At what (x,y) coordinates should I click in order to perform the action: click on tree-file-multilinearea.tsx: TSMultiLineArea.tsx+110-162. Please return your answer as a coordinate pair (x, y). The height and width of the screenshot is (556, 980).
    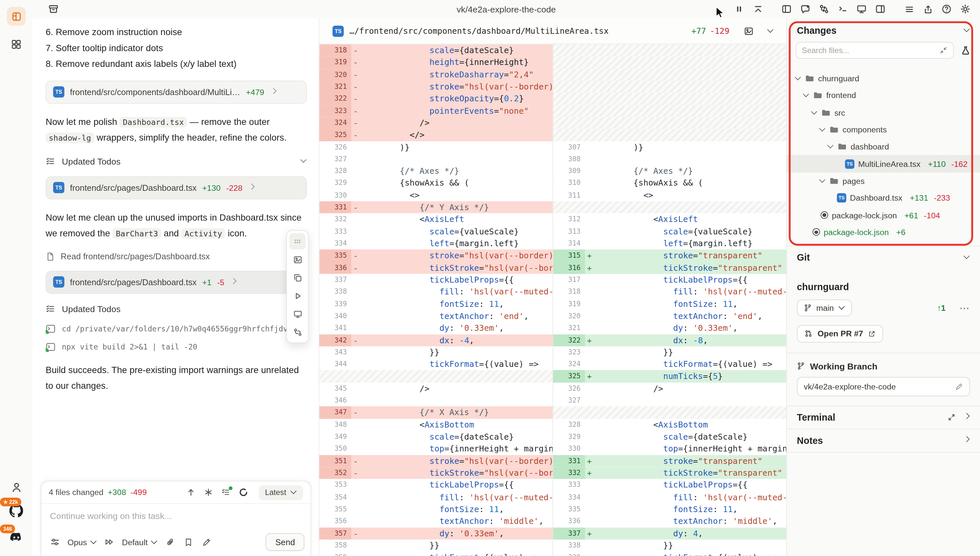
    Looking at the image, I should click on (883, 164).